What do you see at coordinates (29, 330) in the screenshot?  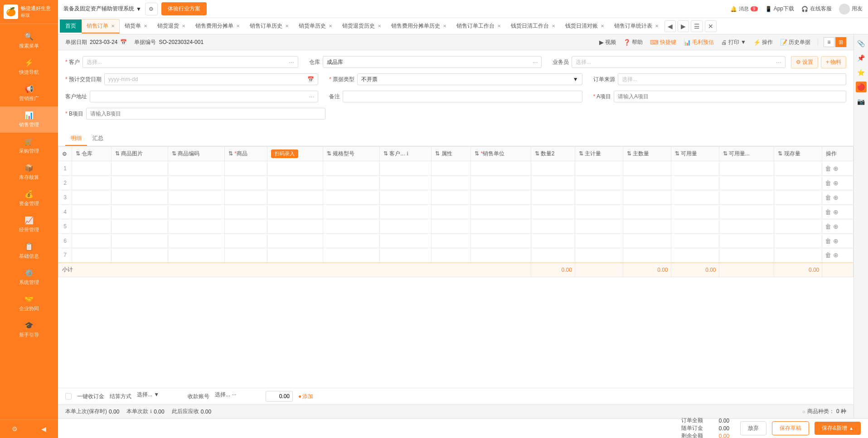 I see `sidebar-item-guide: 🎓 新手引导` at bounding box center [29, 330].